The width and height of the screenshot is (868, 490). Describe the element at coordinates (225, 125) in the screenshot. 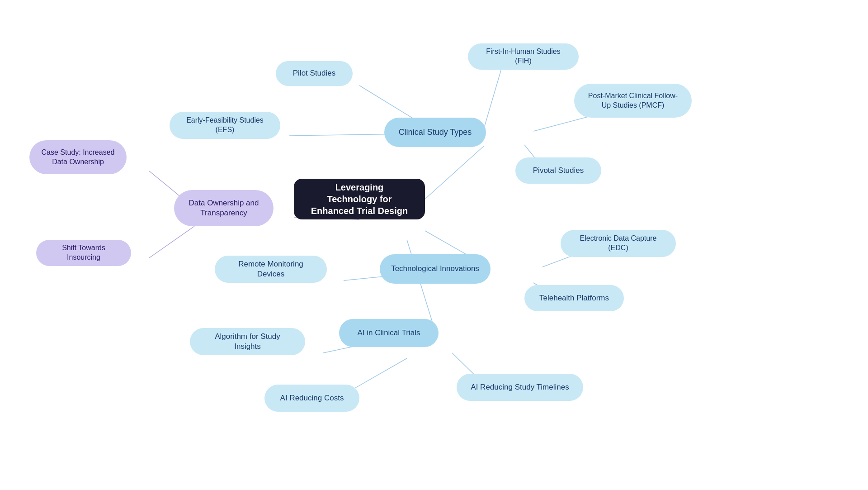

I see `early-feasibility-node: Early-Feasibility Studies (EFS)` at that location.